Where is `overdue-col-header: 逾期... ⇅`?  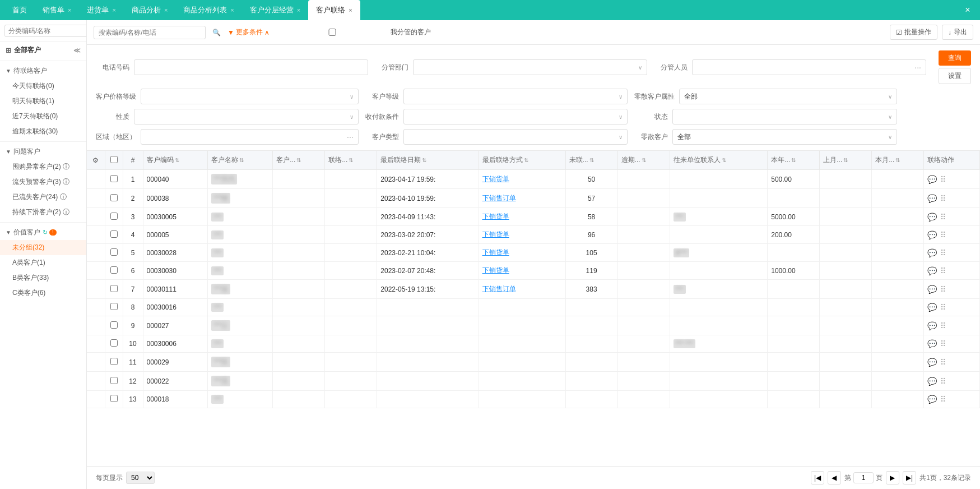
overdue-col-header: 逾期... ⇅ is located at coordinates (643, 160).